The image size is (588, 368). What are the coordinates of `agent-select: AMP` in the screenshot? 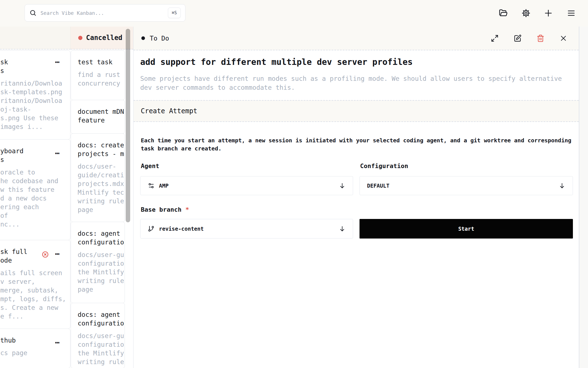 It's located at (247, 186).